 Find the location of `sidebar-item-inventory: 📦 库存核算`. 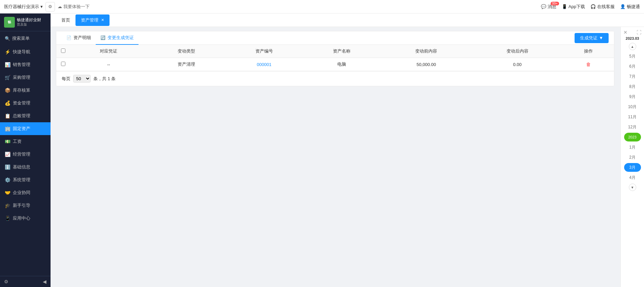

sidebar-item-inventory: 📦 库存核算 is located at coordinates (25, 90).